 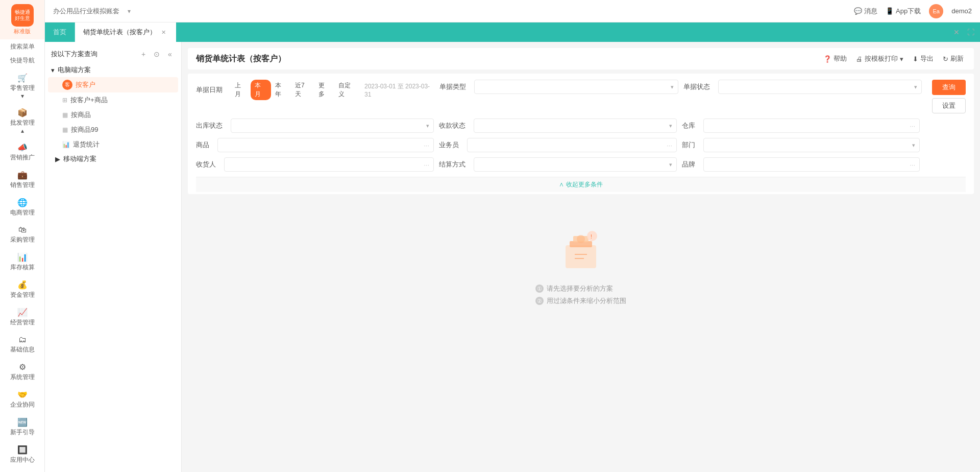 I want to click on tip-num-2: ②, so click(x=540, y=301).